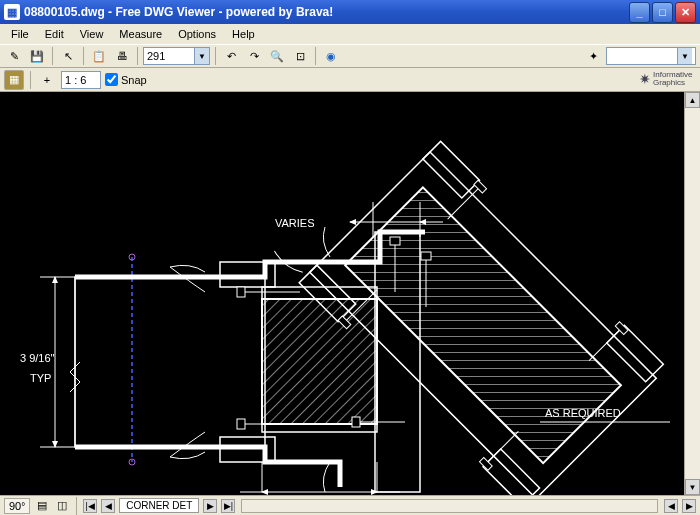 Image resolution: width=700 pixels, height=515 pixels. What do you see at coordinates (689, 506) in the screenshot?
I see `scroll-right-icon: ▶` at bounding box center [689, 506].